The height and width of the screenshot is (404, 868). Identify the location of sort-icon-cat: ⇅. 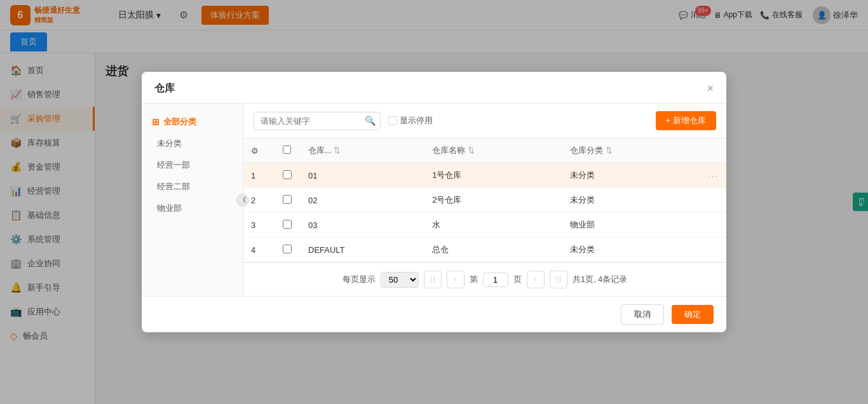
(609, 150).